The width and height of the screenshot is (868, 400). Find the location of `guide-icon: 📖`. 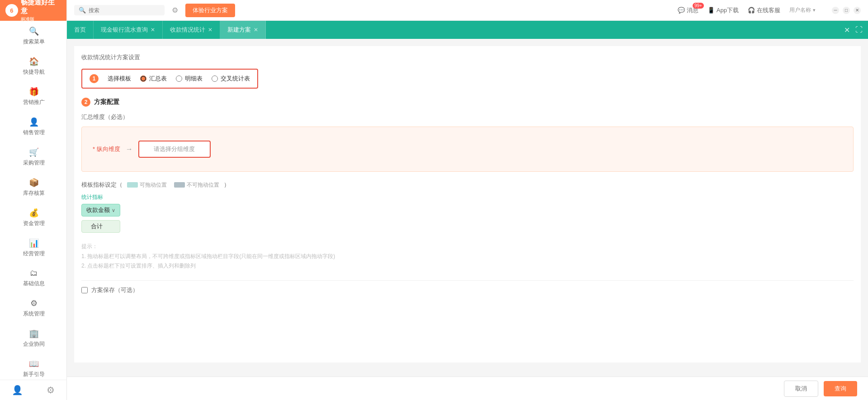

guide-icon: 📖 is located at coordinates (34, 364).